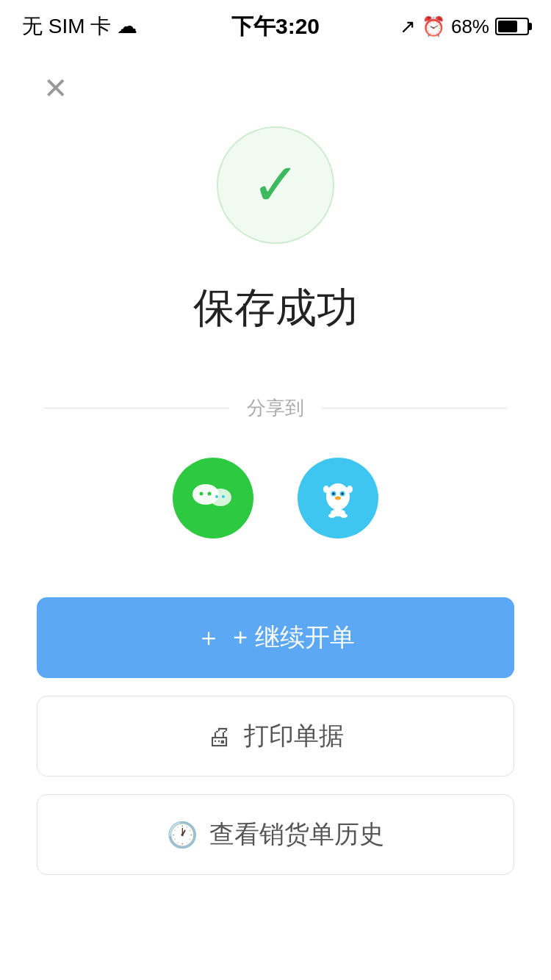 Image resolution: width=551 pixels, height=980 pixels. Describe the element at coordinates (276, 185) in the screenshot. I see `checkmark-icon: ✓` at that location.